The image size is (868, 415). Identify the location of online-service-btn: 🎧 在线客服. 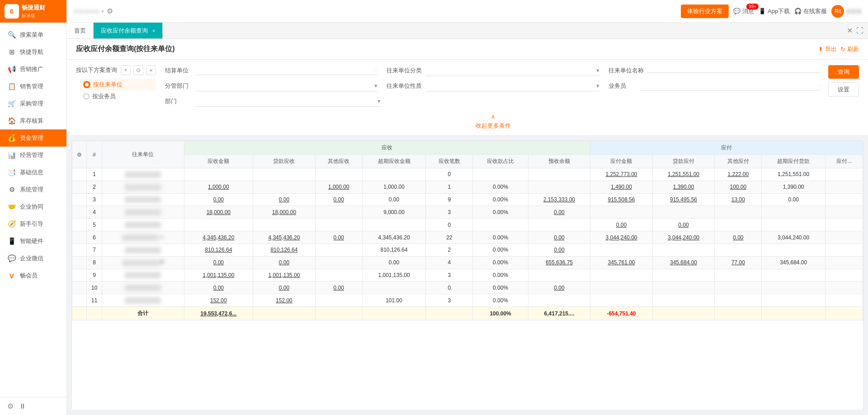
(811, 11).